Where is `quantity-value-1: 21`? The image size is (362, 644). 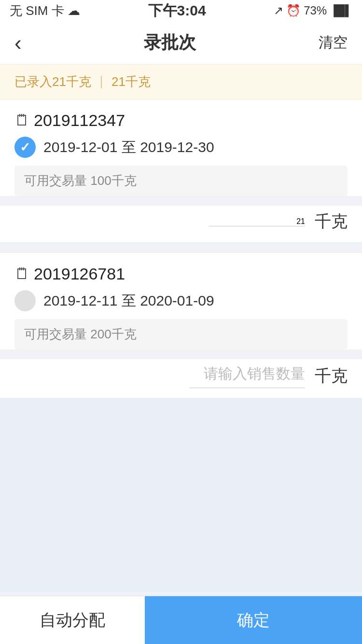 quantity-value-1: 21 is located at coordinates (301, 221).